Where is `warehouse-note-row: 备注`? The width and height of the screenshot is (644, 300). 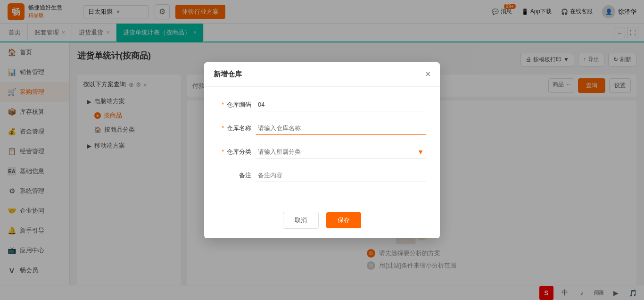 warehouse-note-row: 备注 is located at coordinates (322, 175).